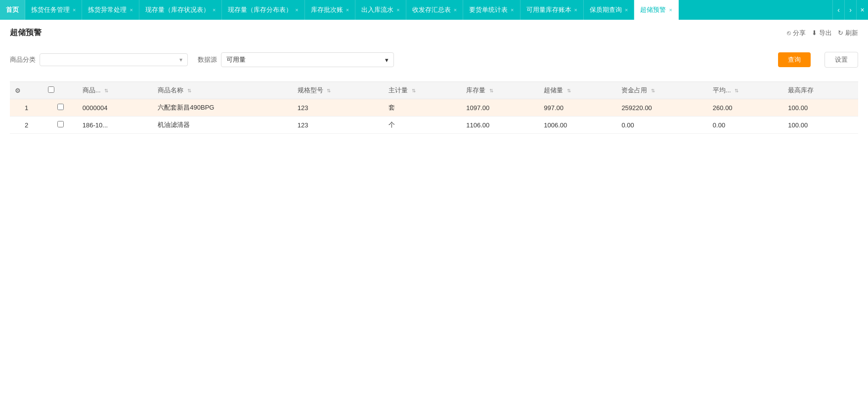 The width and height of the screenshot is (868, 395). Describe the element at coordinates (626, 10) in the screenshot. I see `close-shelf-life: ×` at that location.